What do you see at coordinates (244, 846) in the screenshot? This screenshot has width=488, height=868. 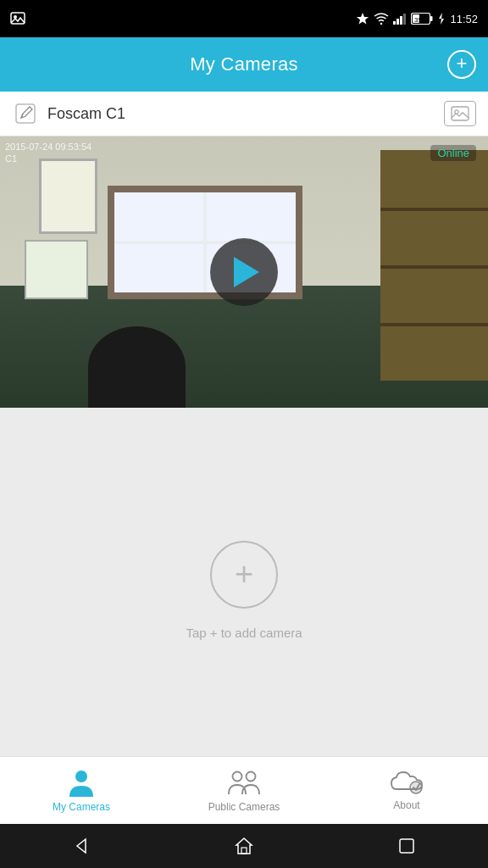 I see `home-icon` at bounding box center [244, 846].